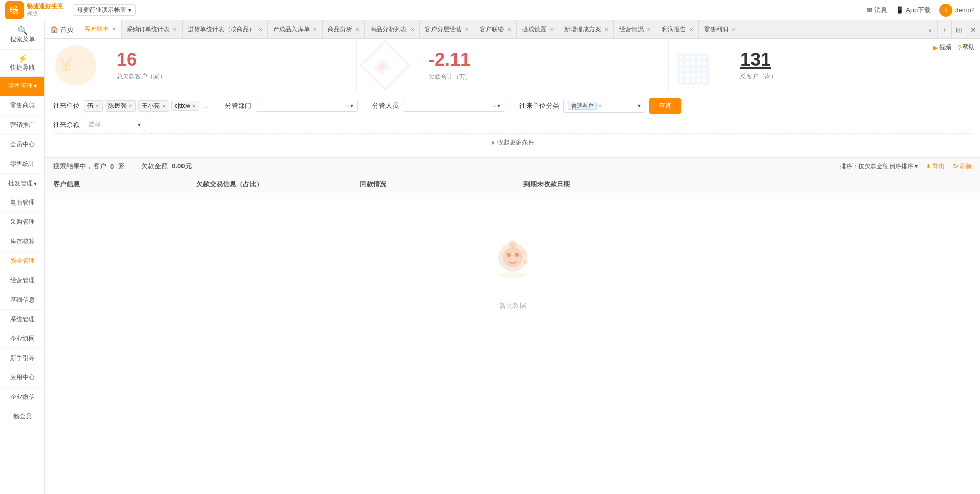  Describe the element at coordinates (115, 125) in the screenshot. I see `balance-filter-select: 选择... ▾` at that location.